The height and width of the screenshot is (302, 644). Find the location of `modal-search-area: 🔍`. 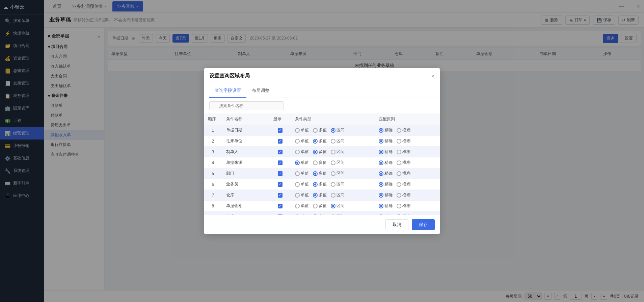

modal-search-area: 🔍 is located at coordinates (322, 106).